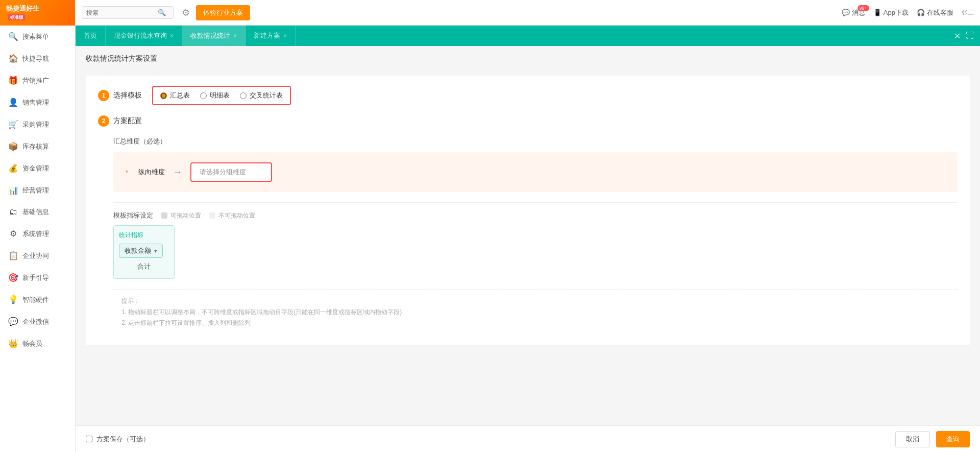 This screenshot has height=452, width=980. Describe the element at coordinates (175, 96) in the screenshot. I see `radio-summary: 汇总表` at that location.